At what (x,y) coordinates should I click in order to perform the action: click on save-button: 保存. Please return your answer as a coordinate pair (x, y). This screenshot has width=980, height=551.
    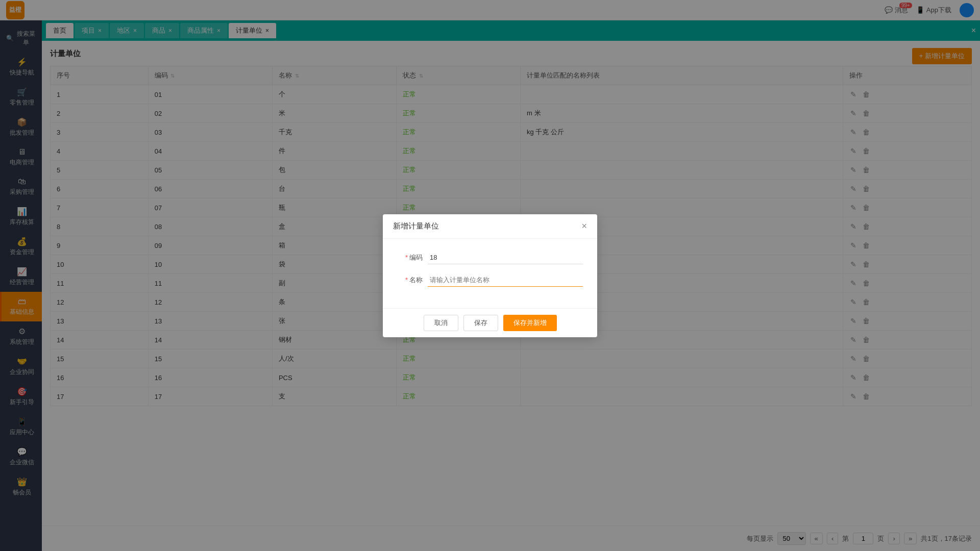
    Looking at the image, I should click on (481, 323).